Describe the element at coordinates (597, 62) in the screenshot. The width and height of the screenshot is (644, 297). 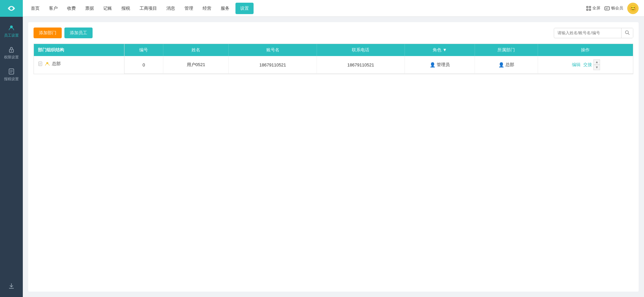
I see `scroll-up-btn: ▲` at that location.